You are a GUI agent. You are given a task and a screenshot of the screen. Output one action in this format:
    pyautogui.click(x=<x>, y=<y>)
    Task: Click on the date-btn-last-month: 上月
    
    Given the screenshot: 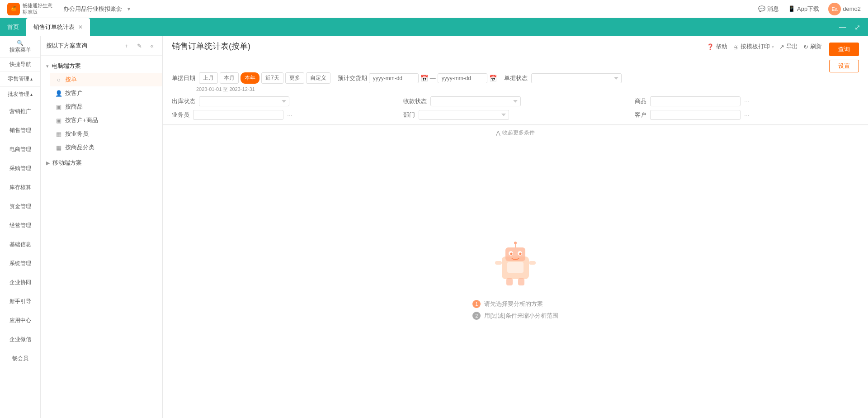 What is the action you would take?
    pyautogui.click(x=208, y=78)
    